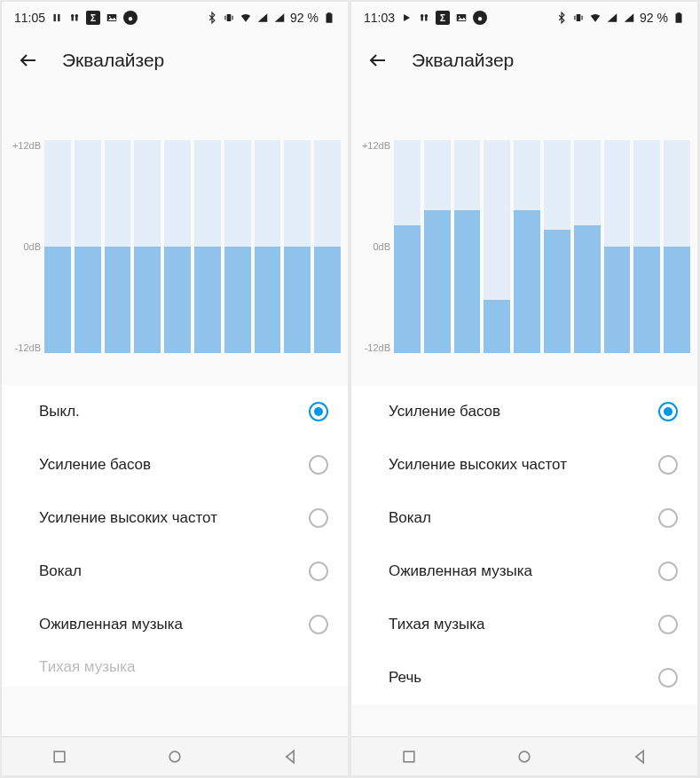  What do you see at coordinates (175, 18) in the screenshot?
I see `status-bar: 11:05 Σ ● 92 %` at bounding box center [175, 18].